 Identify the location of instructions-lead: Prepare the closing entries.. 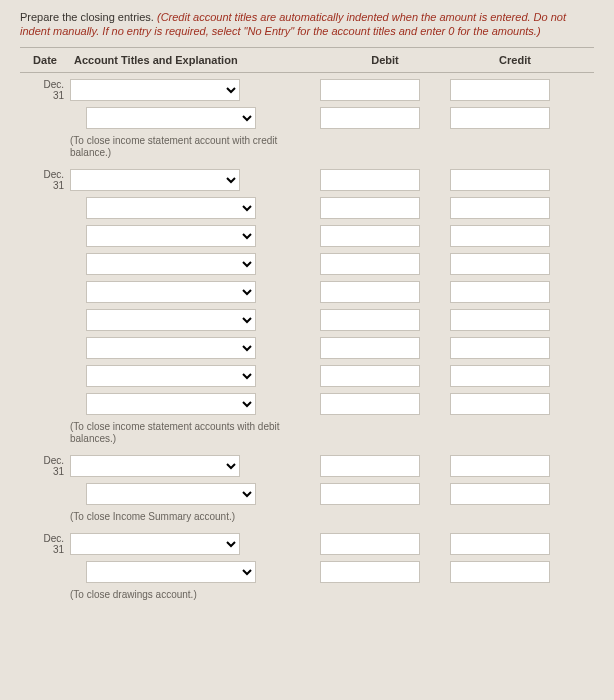
(88, 17).